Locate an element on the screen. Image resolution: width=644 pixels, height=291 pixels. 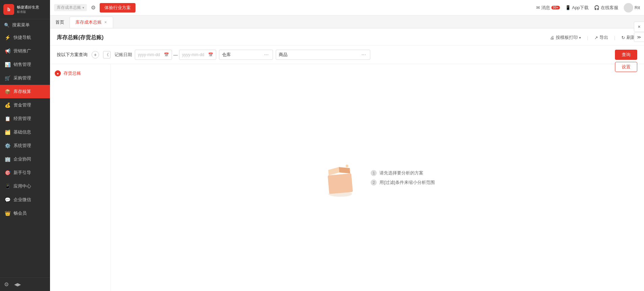
sidebar-item-basic-info: 🗂️ 基础信息 is located at coordinates (25, 132).